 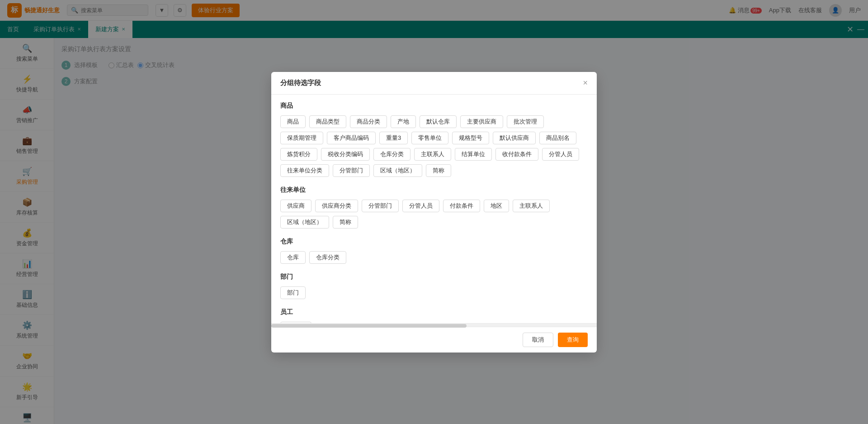 I want to click on tag-goods-23: 区域（地区）, so click(x=398, y=171).